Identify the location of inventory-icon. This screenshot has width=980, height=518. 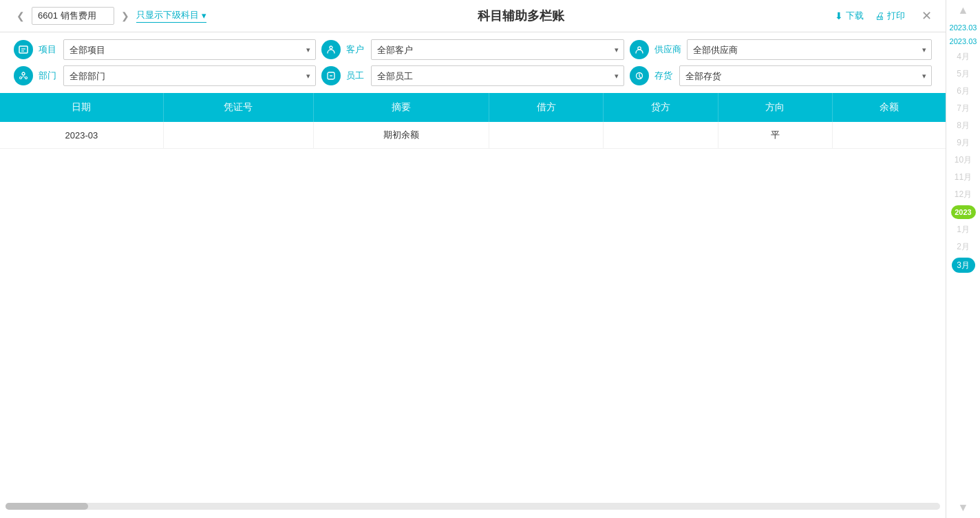
(639, 76).